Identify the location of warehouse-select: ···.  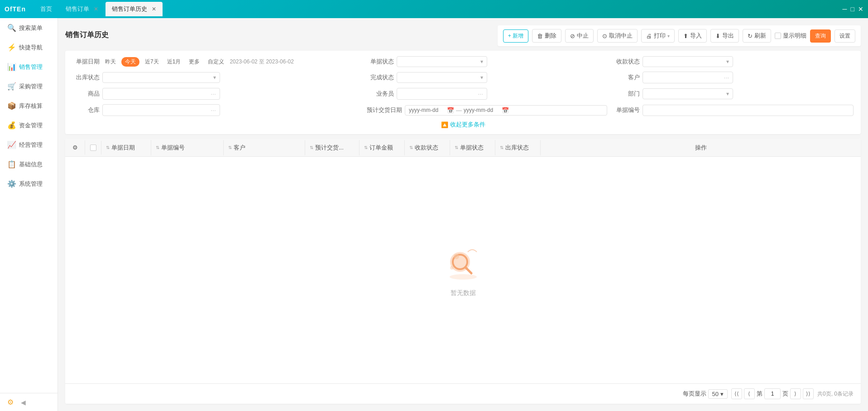
(161, 110).